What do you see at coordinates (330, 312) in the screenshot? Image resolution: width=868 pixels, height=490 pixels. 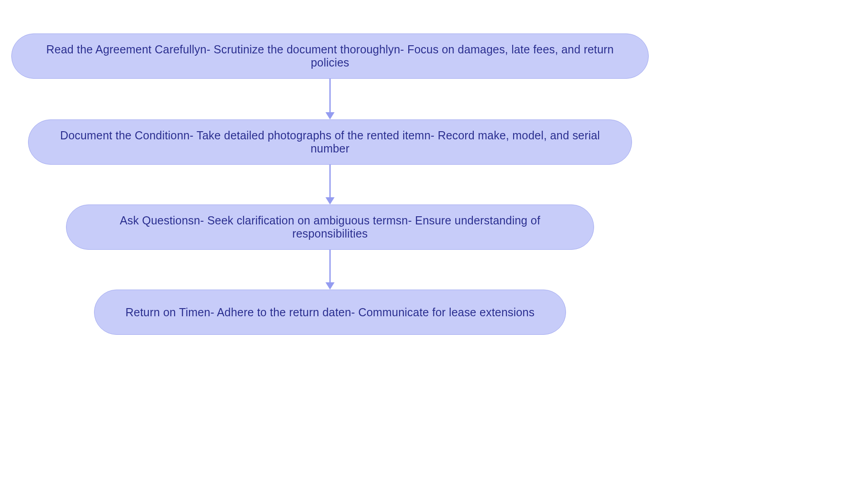 I see `flowchart-node-4: Return on Timen- Adhere to the return da…` at bounding box center [330, 312].